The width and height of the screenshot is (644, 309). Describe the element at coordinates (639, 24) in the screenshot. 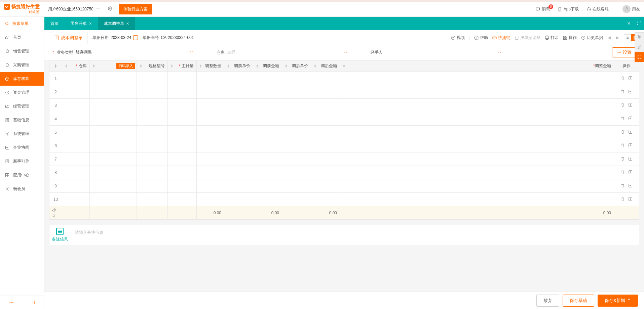

I see `tabs-expand-button: ⛶` at that location.